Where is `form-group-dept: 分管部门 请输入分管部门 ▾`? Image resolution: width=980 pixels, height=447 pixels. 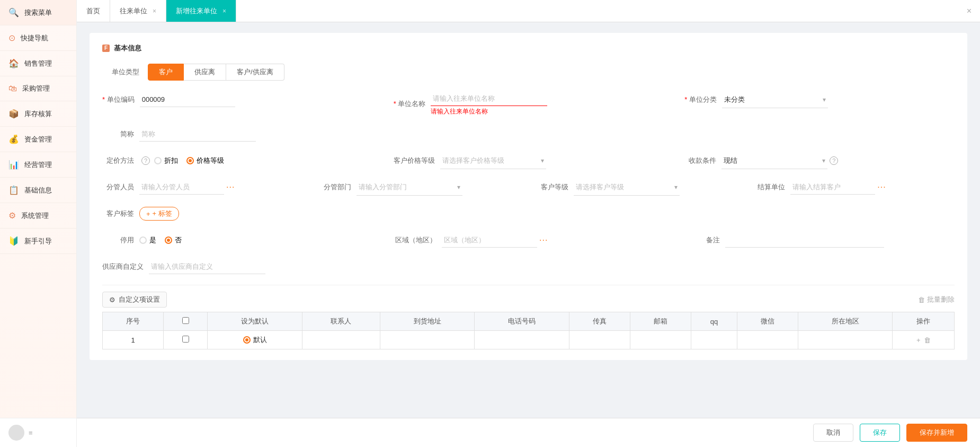 form-group-dept: 分管部门 请输入分管部门 ▾ is located at coordinates (420, 187).